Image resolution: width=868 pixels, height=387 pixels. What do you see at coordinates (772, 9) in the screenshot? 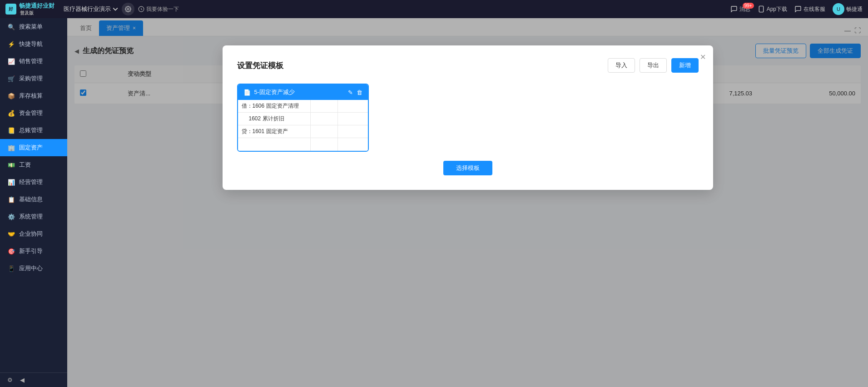
I see `app-download-btn: App下载` at bounding box center [772, 9].